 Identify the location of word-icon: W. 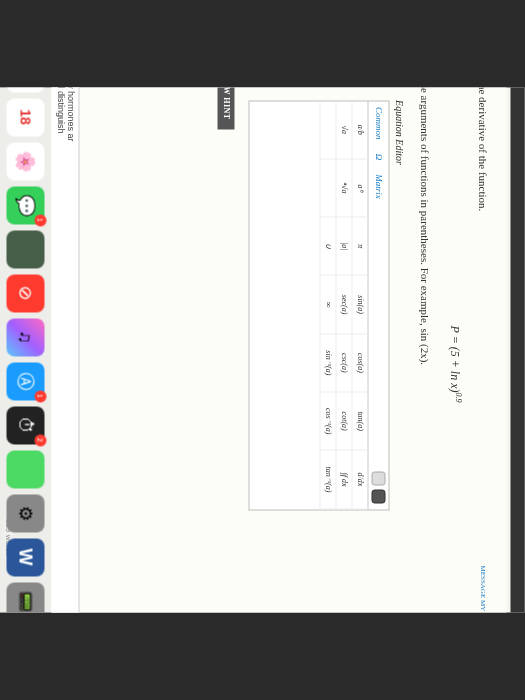
(26, 557).